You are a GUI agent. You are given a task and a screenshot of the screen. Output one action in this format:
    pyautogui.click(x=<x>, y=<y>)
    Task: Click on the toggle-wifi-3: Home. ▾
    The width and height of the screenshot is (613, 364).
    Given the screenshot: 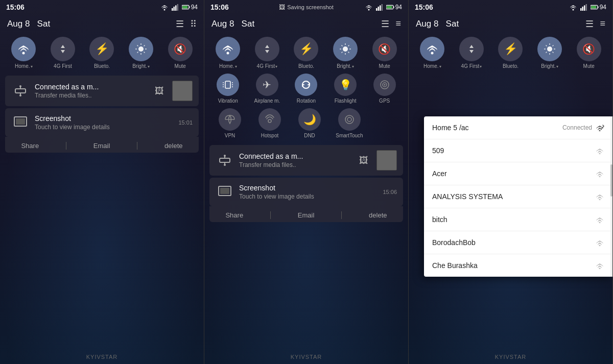 What is the action you would take?
    pyautogui.click(x=432, y=53)
    